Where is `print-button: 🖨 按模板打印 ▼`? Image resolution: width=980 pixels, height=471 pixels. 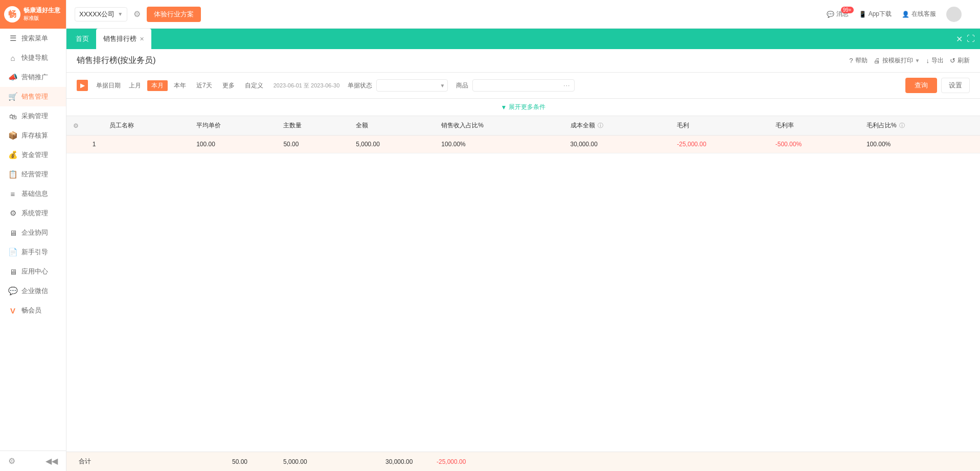
print-button: 🖨 按模板打印 ▼ is located at coordinates (897, 60).